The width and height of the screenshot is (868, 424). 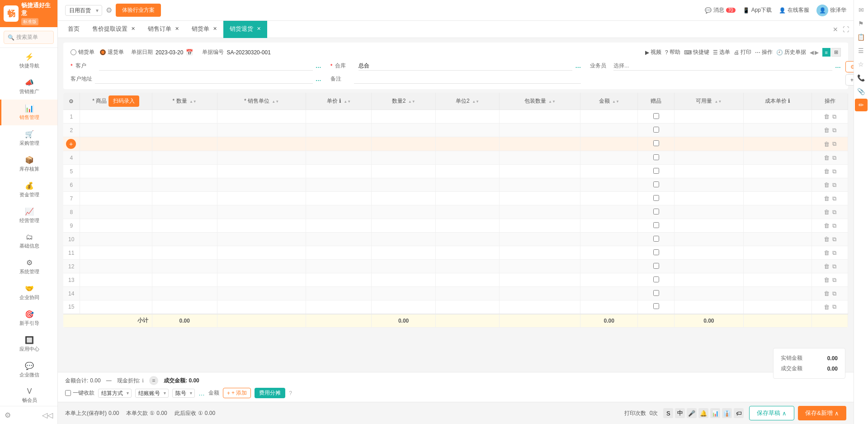 I want to click on one-click-pay-checkbox, so click(x=68, y=393).